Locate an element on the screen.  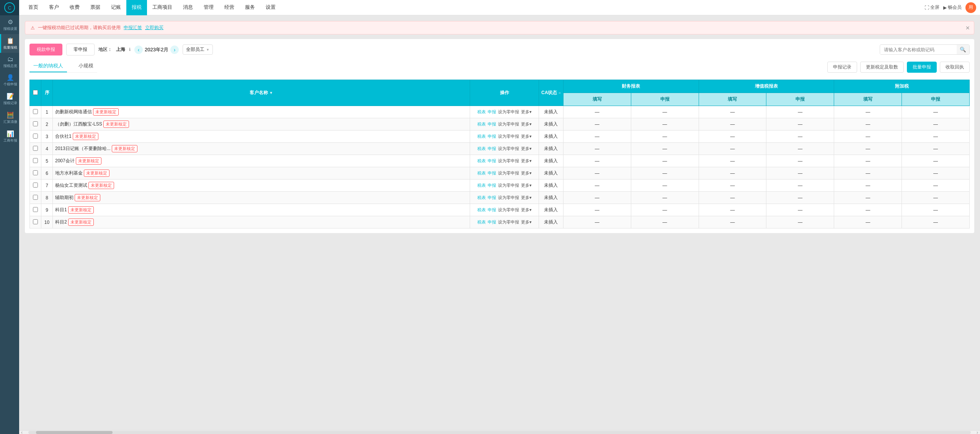
op-more-0: 更多▾ is located at coordinates (526, 112).